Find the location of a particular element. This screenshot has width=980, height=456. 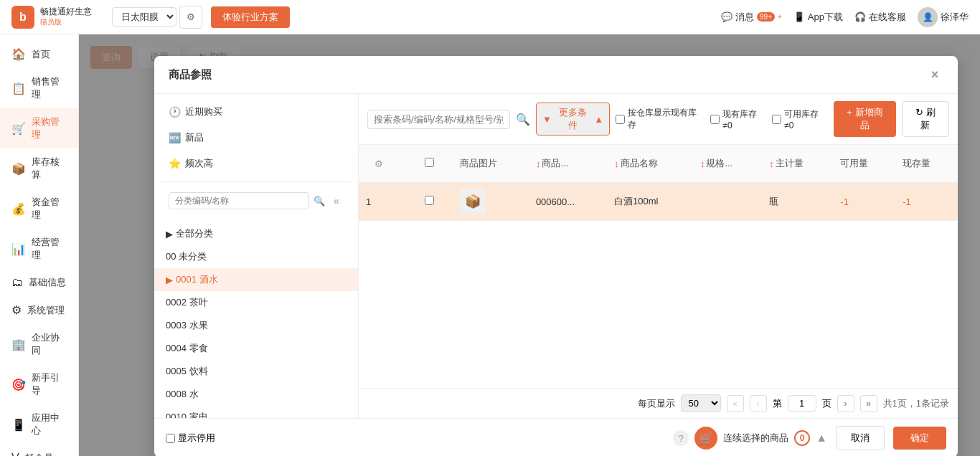

logo-icon: b is located at coordinates (23, 17).